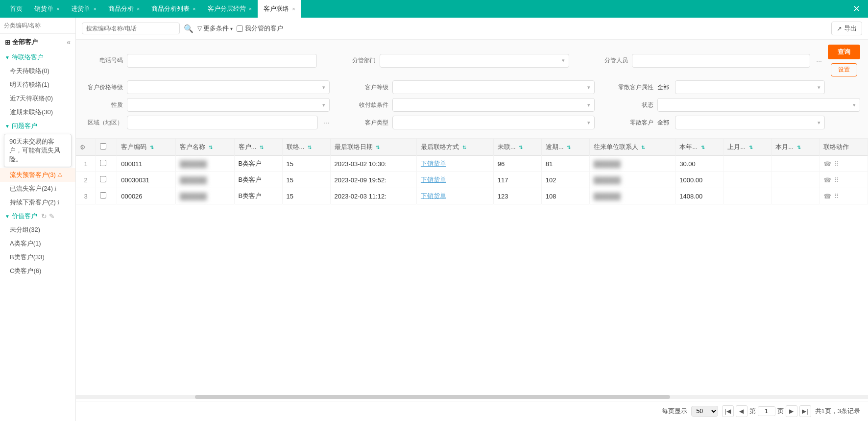  I want to click on close-product-analysis-tab: ×, so click(138, 9).